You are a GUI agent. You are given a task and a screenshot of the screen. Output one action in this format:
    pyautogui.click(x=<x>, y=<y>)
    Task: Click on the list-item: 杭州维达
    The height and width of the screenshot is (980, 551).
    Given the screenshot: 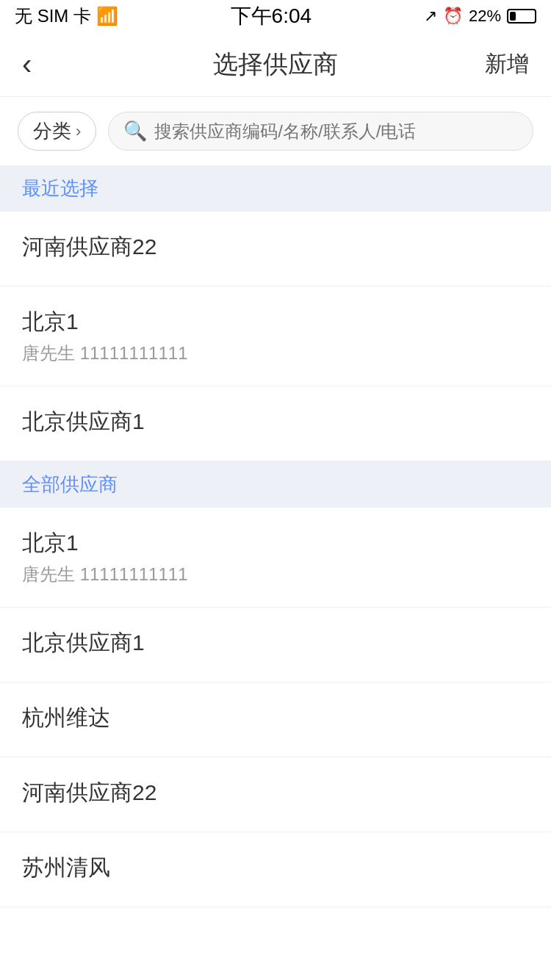 What is the action you would take?
    pyautogui.click(x=276, y=720)
    